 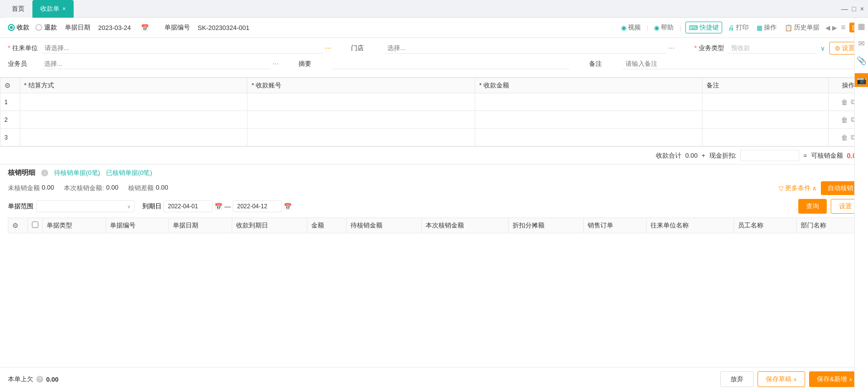 What do you see at coordinates (819, 188) in the screenshot?
I see `filter-right: ▽ 更多条件 ∧ 自动核销` at bounding box center [819, 188].